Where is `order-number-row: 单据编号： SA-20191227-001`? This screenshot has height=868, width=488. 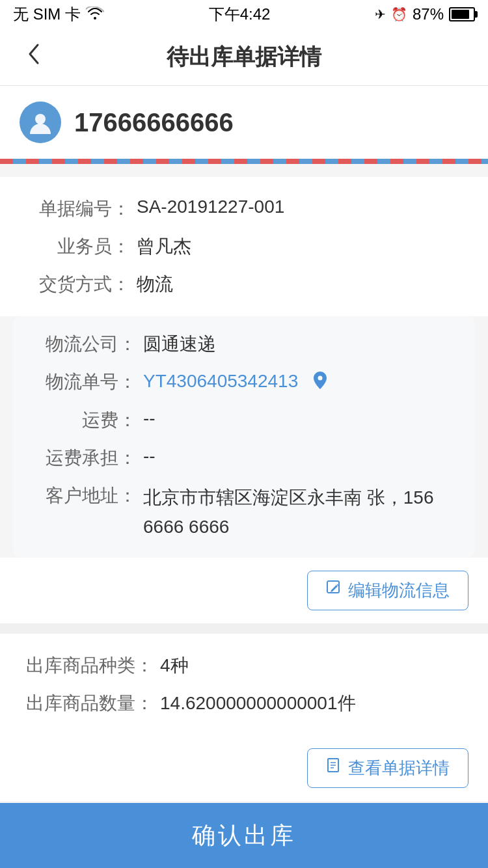
order-number-row: 单据编号： SA-20191227-001 is located at coordinates (244, 209).